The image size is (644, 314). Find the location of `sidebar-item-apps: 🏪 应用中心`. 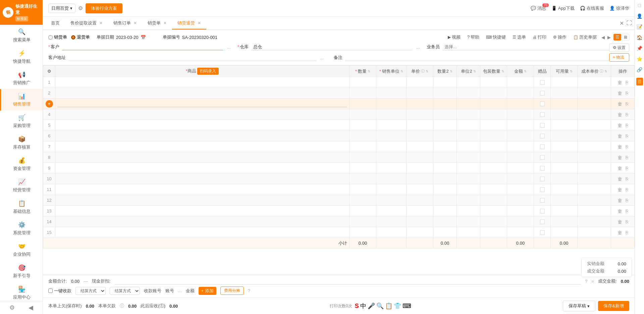

sidebar-item-apps: 🏪 应用中心 is located at coordinates (21, 292).